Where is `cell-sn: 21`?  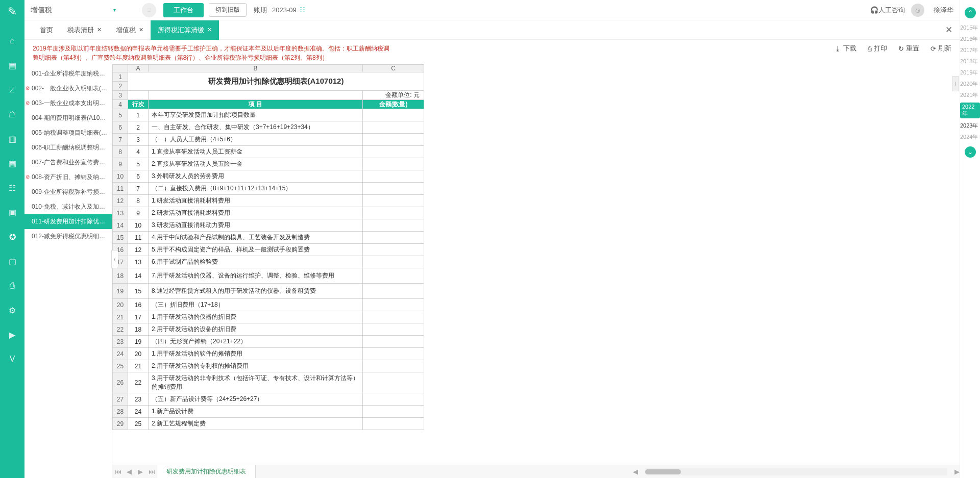
cell-sn: 21 is located at coordinates (138, 366).